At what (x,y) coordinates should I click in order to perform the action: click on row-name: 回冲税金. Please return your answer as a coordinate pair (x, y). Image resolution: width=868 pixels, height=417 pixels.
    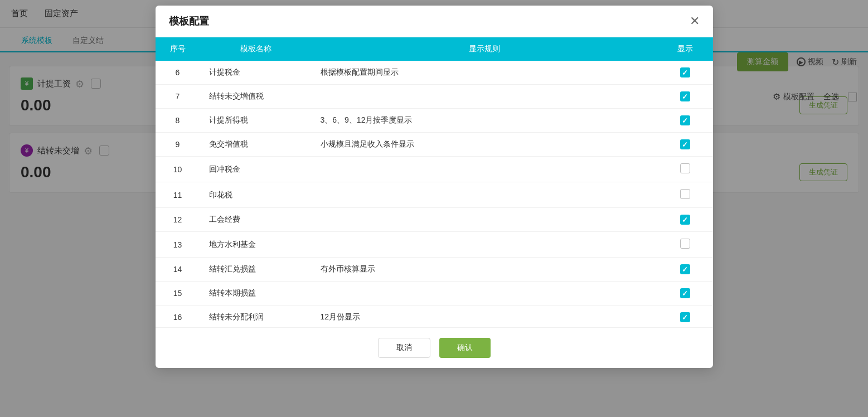
    Looking at the image, I should click on (256, 169).